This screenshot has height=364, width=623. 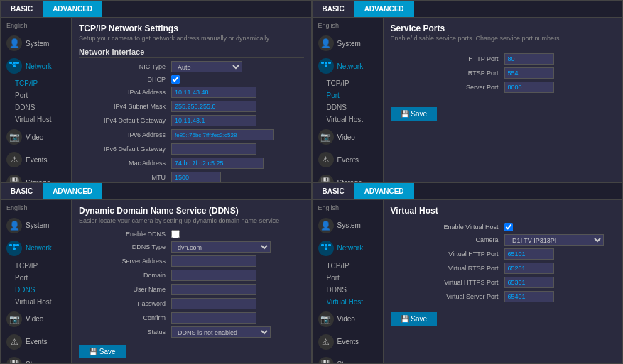 What do you see at coordinates (384, 9) in the screenshot?
I see `tab-advanced-port: ADVANCED` at bounding box center [384, 9].